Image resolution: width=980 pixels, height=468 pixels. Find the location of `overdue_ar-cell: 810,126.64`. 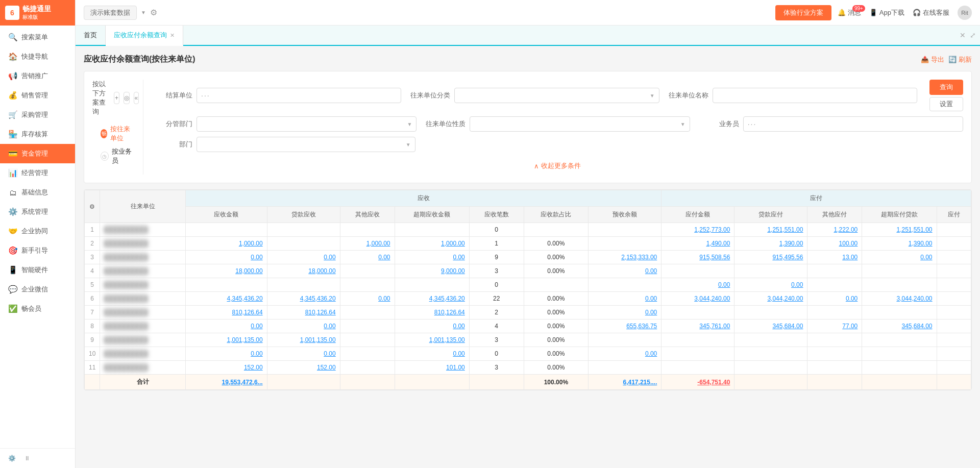

overdue_ar-cell: 810,126.64 is located at coordinates (432, 312).